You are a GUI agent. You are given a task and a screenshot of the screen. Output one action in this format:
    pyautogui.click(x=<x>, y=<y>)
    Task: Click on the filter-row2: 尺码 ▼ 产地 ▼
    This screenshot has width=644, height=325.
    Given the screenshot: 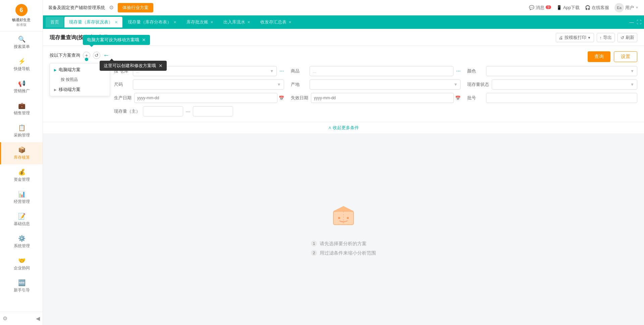 What is the action you would take?
    pyautogui.click(x=376, y=85)
    